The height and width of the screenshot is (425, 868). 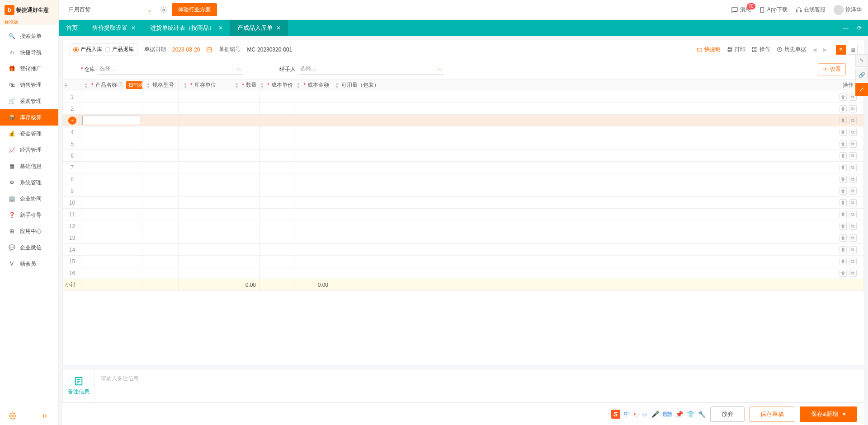 What do you see at coordinates (841, 50) in the screenshot?
I see `view-list-button: ≡` at bounding box center [841, 50].